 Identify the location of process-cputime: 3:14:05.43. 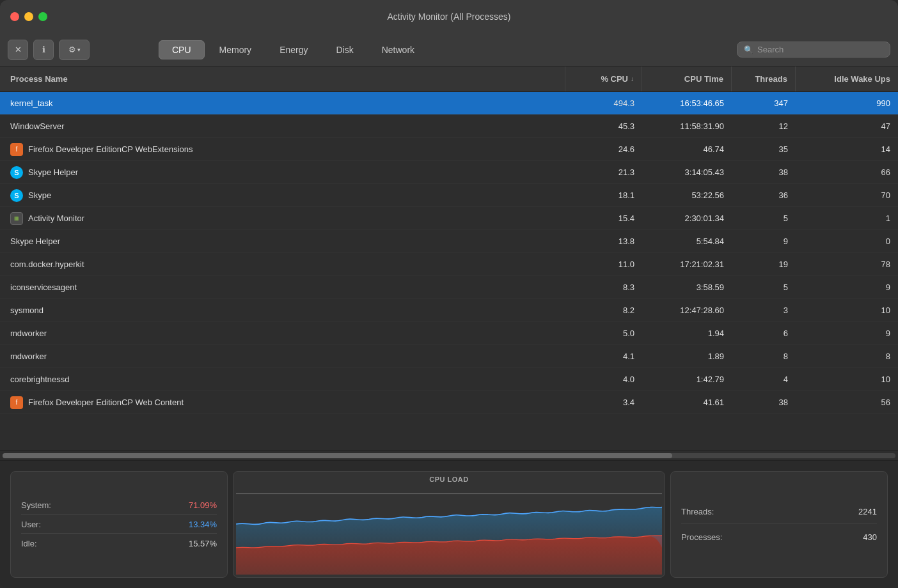
(687, 173).